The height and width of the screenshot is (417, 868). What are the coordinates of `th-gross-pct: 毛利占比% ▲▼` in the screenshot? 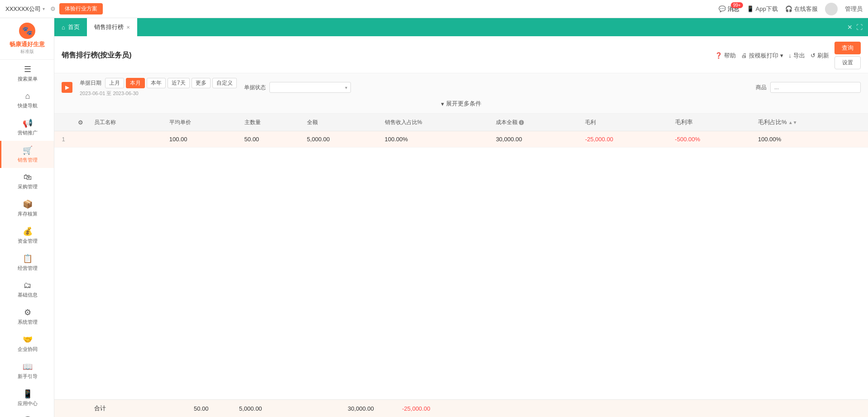 It's located at (810, 122).